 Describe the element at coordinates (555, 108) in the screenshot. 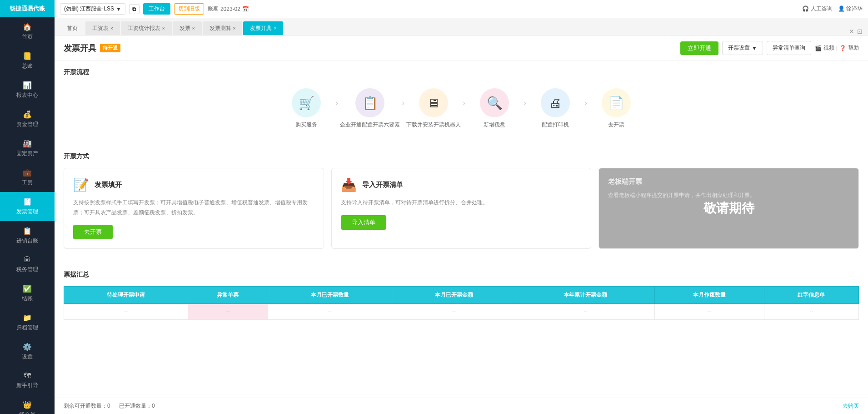

I see `step-printer: 🖨 配置打印机` at that location.